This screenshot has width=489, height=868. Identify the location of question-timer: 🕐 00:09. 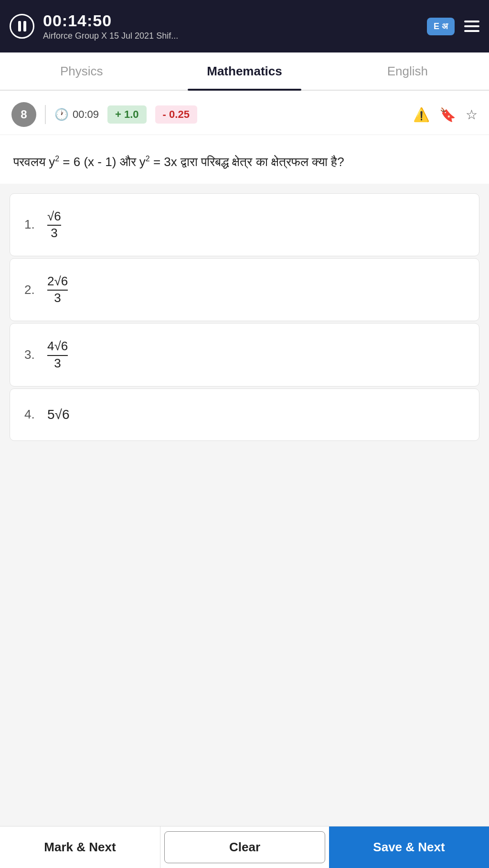
(76, 115).